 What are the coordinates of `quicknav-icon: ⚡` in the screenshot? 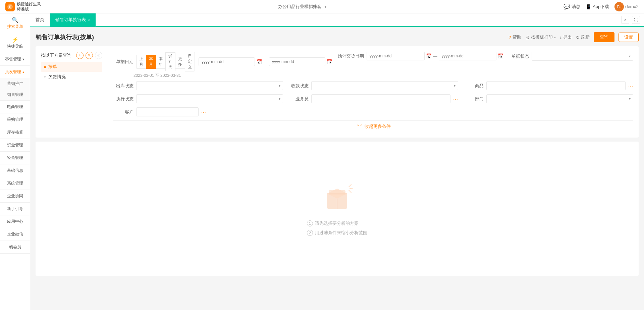 It's located at (15, 40).